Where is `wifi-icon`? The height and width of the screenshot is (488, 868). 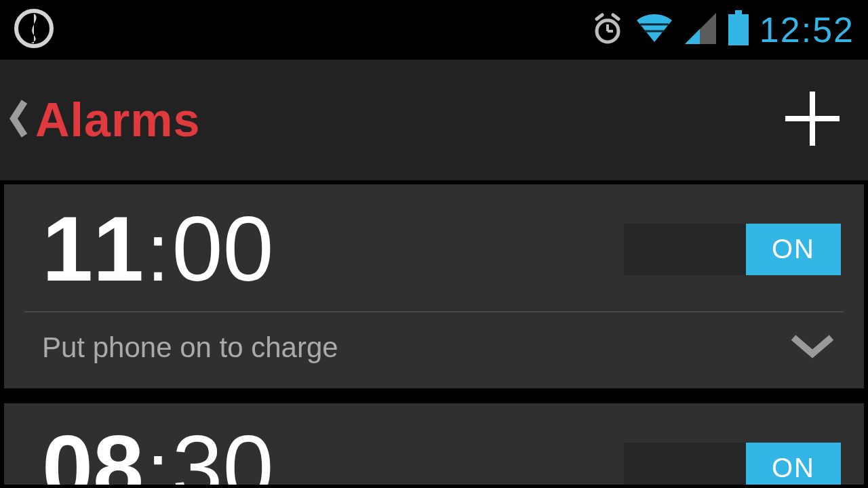 wifi-icon is located at coordinates (654, 30).